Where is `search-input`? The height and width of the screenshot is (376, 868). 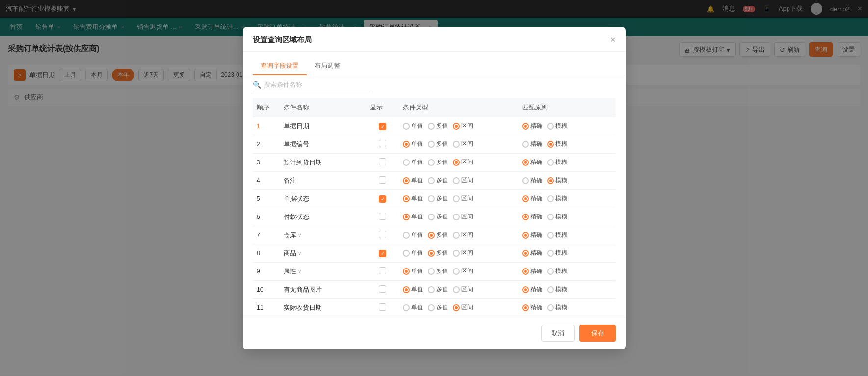 search-input is located at coordinates (313, 84).